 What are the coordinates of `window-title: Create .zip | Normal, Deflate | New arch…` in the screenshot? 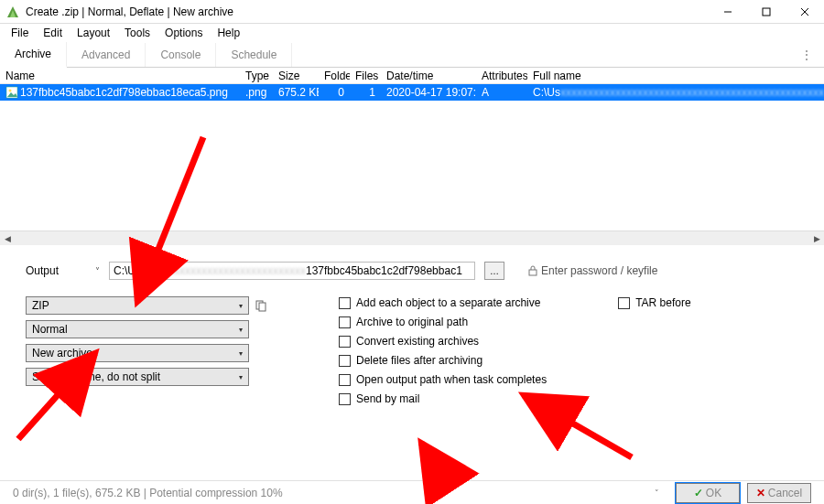 It's located at (367, 12).